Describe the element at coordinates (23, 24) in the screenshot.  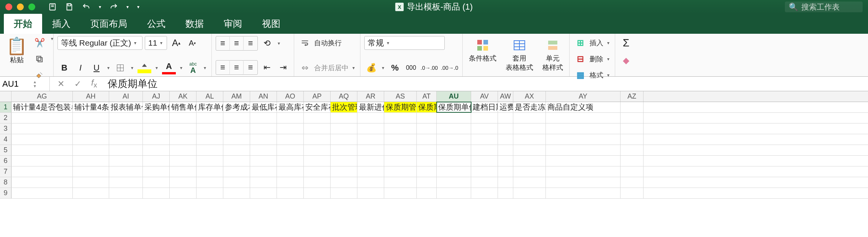
I see `tab-home: 开始` at that location.